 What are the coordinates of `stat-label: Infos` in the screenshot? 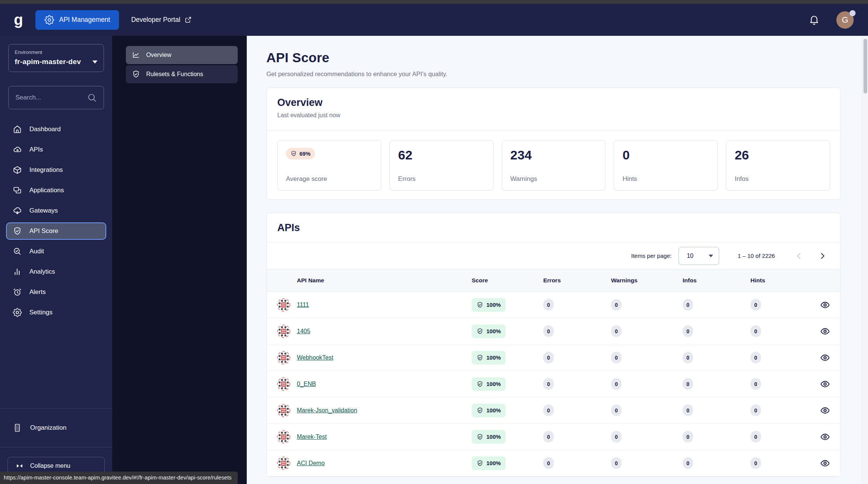 It's located at (778, 179).